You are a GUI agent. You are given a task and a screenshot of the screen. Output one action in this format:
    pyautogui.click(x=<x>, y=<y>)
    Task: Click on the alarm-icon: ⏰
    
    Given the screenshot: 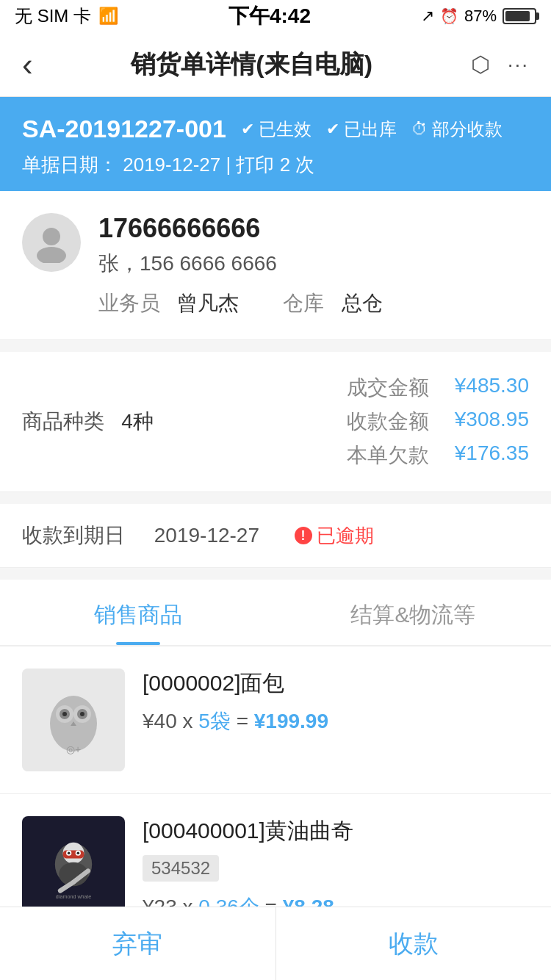 What is the action you would take?
    pyautogui.click(x=450, y=16)
    